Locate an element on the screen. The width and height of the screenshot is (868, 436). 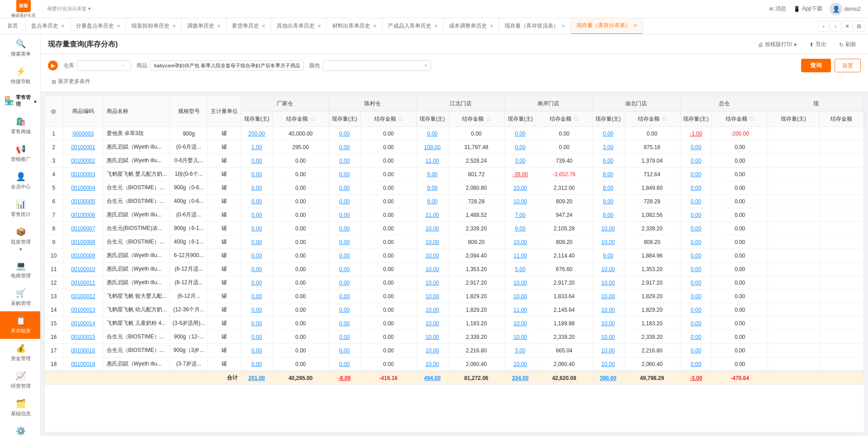
tab-cost-adjust: 成本调整单历史 ✕ is located at coordinates (471, 26).